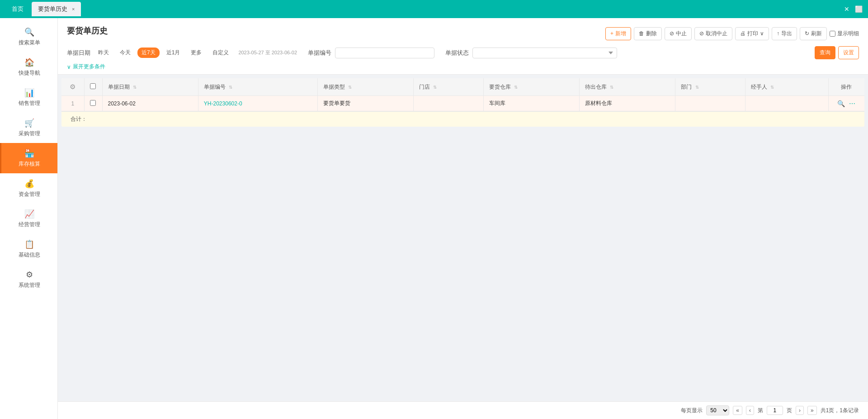 Image resolution: width=868 pixels, height=419 pixels. Describe the element at coordinates (642, 33) in the screenshot. I see `delete-icon: 🗑` at that location.